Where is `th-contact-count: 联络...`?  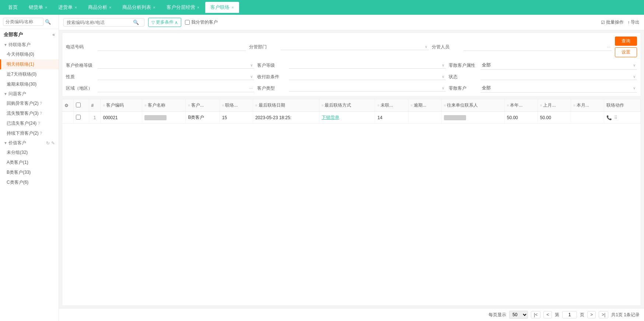 th-contact-count: 联络... is located at coordinates (236, 106).